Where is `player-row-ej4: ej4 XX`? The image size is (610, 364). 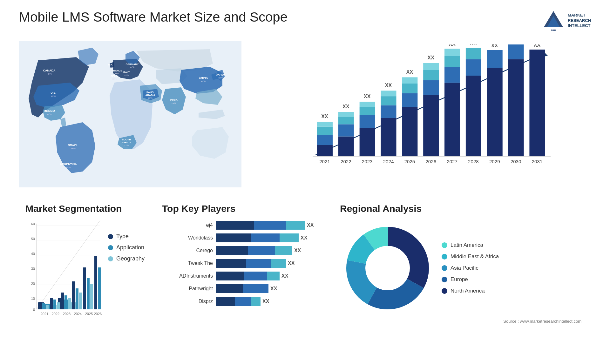
player-row-ej4: ej4 XX is located at coordinates (241, 225).